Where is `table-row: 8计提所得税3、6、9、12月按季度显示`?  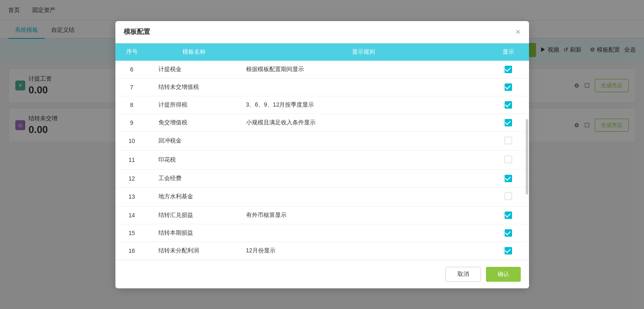 table-row: 8计提所得税3、6、9、12月按季度显示 is located at coordinates (322, 105).